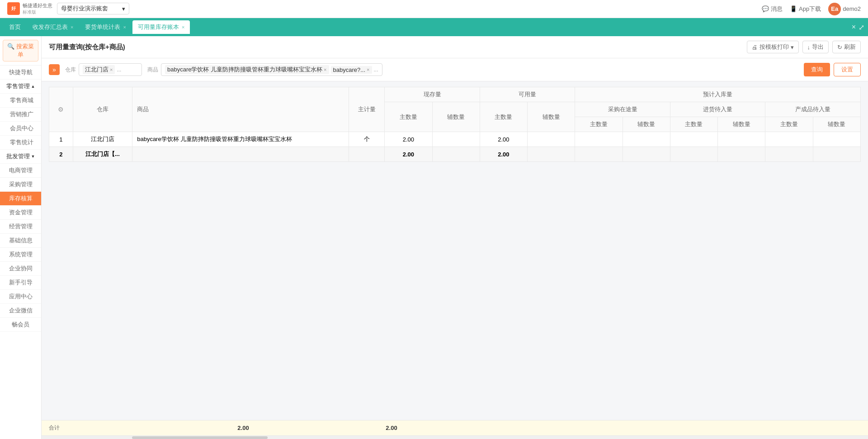 The image size is (868, 439). I want to click on sidebar-item-enterprise: 企业协同, so click(21, 269).